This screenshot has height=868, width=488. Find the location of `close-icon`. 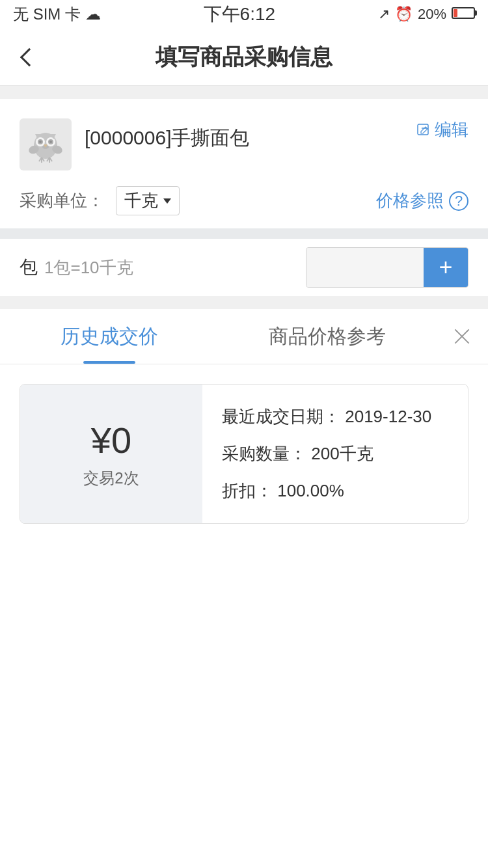

close-icon is located at coordinates (462, 336).